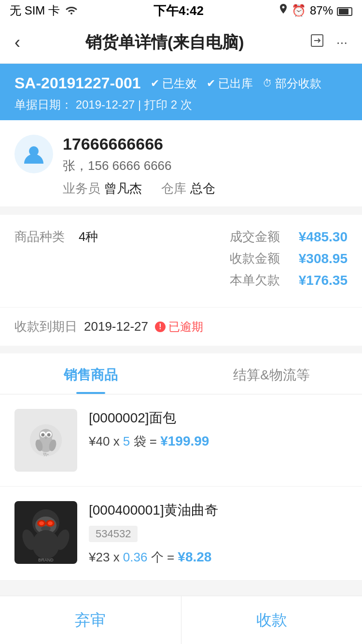 The height and width of the screenshot is (644, 362). I want to click on status-right: ⏰ 87%, so click(316, 11).